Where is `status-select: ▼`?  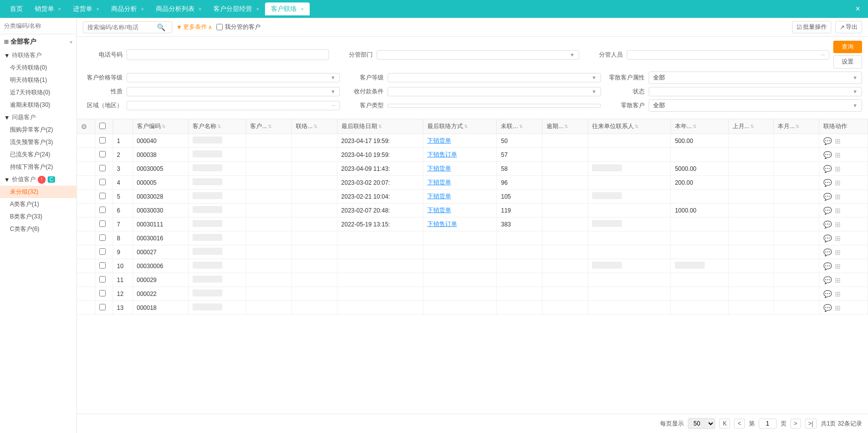
status-select: ▼ is located at coordinates (755, 91).